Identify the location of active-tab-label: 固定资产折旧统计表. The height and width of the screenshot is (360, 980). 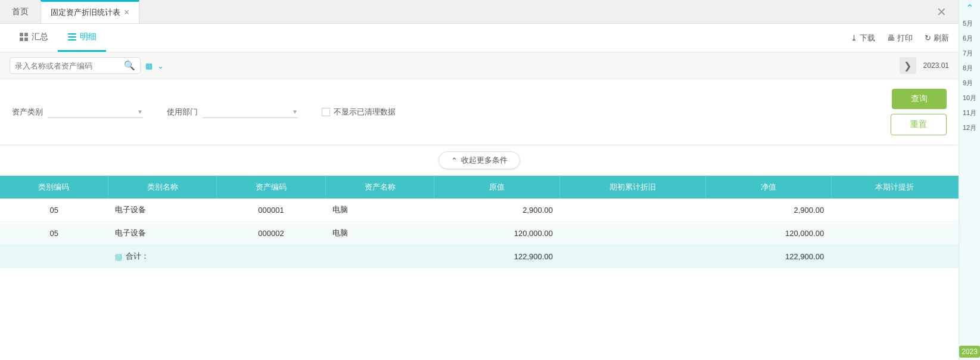
(86, 13).